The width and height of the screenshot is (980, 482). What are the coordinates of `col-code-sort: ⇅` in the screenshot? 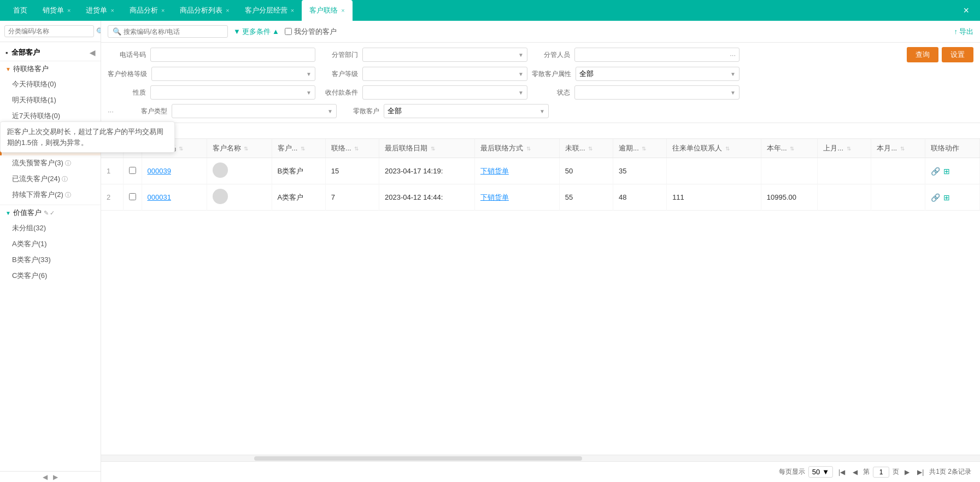 It's located at (181, 149).